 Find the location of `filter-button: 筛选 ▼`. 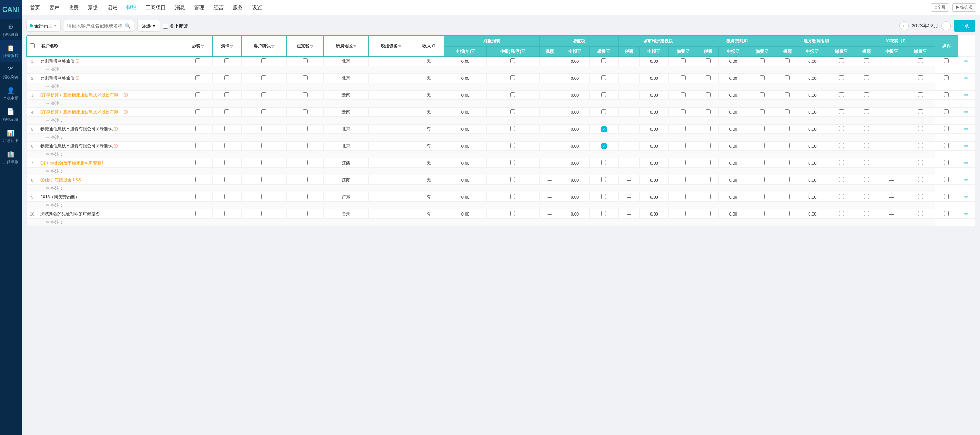

filter-button: 筛选 ▼ is located at coordinates (149, 26).